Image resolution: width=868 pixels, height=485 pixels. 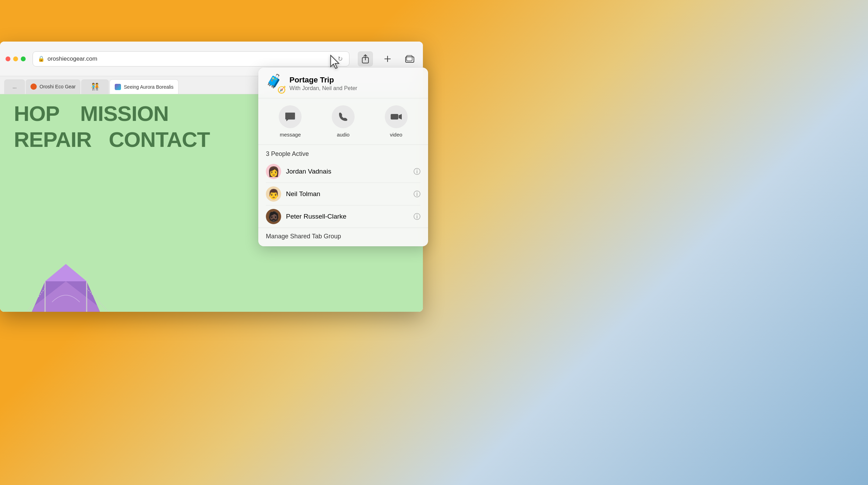 I want to click on share-tab-button, so click(x=365, y=59).